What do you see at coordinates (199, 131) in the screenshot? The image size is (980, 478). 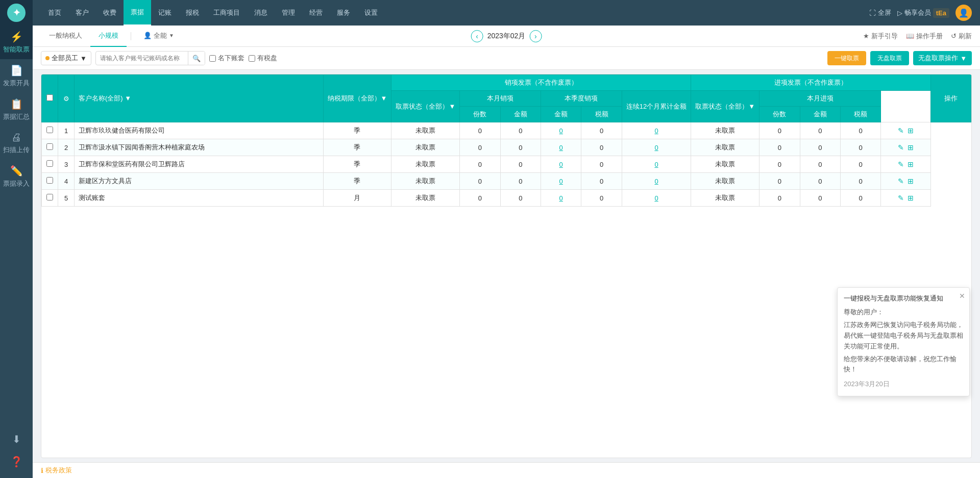 I see `row-customer-name: 卫辉市玖玖健合医药有限公司` at bounding box center [199, 131].